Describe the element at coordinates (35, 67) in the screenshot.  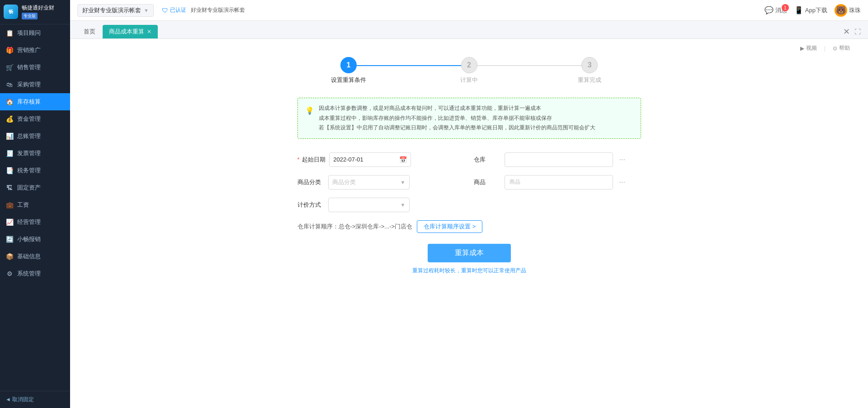
I see `sidebar-item-sales: 🛒 销售管理` at that location.